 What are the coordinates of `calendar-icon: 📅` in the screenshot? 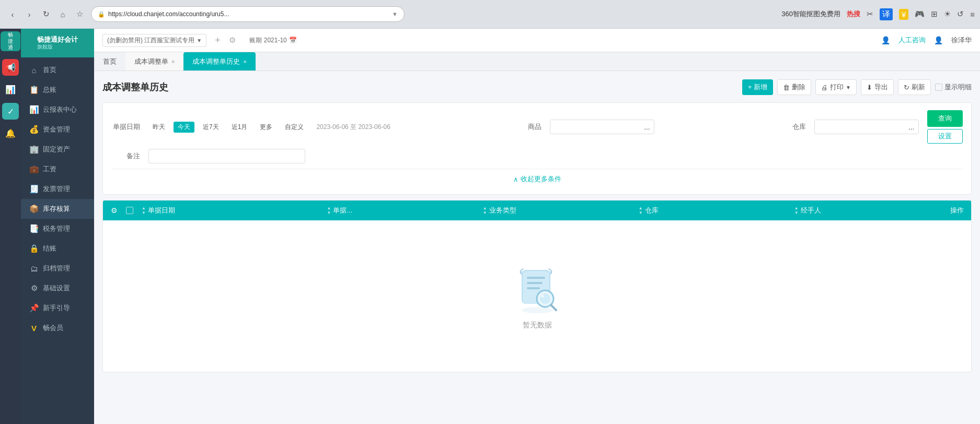 It's located at (293, 40).